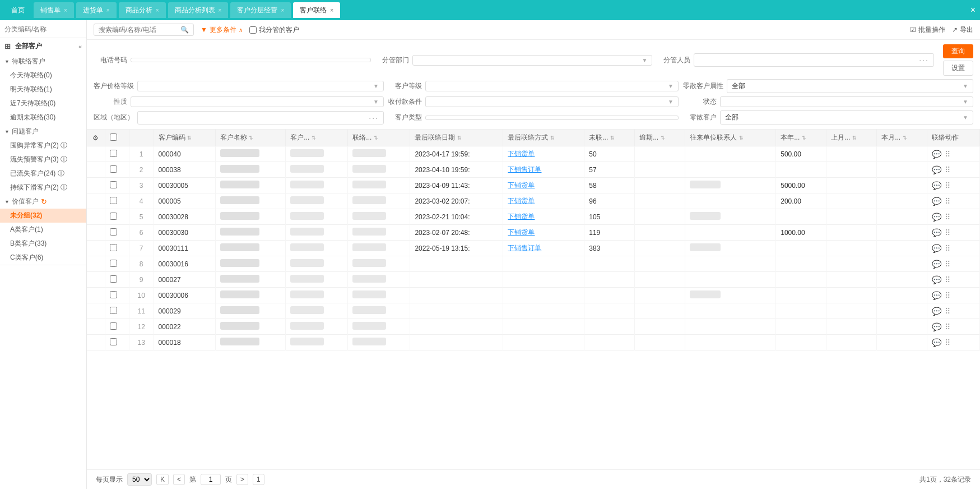  I want to click on more-conditions-btn: ▼ 更多条件 ∧, so click(222, 30).